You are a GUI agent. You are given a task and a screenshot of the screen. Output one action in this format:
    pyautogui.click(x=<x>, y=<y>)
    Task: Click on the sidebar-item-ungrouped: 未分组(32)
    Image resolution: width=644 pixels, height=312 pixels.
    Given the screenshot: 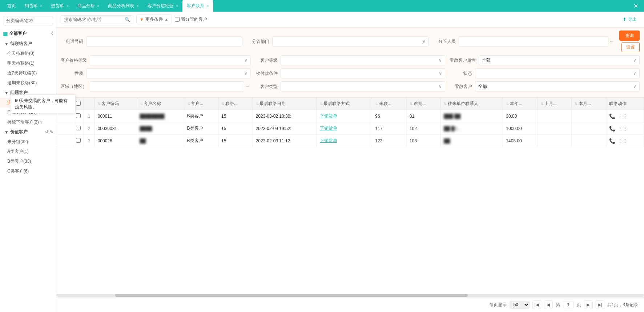 What is the action you would take?
    pyautogui.click(x=28, y=142)
    